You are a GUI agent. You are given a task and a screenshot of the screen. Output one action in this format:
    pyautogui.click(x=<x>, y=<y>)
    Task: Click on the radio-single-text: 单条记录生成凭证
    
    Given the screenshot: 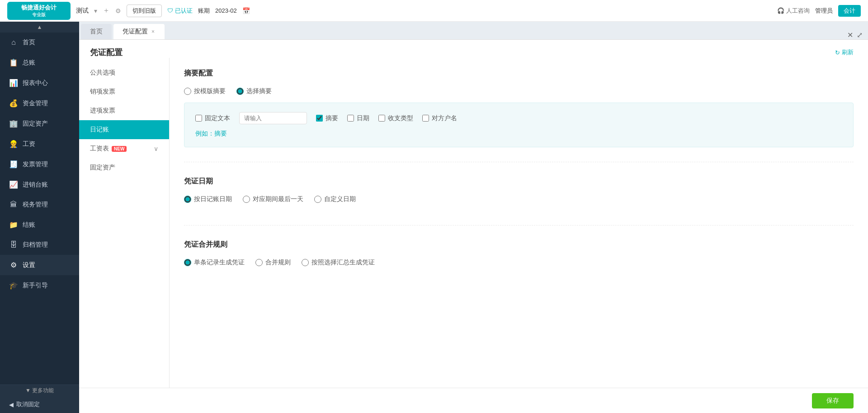 What is the action you would take?
    pyautogui.click(x=219, y=263)
    